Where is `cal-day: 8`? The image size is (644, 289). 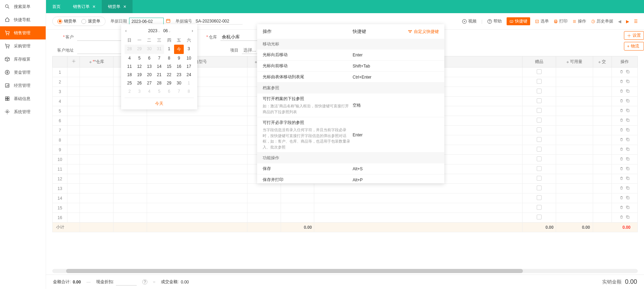 cal-day: 8 is located at coordinates (189, 91).